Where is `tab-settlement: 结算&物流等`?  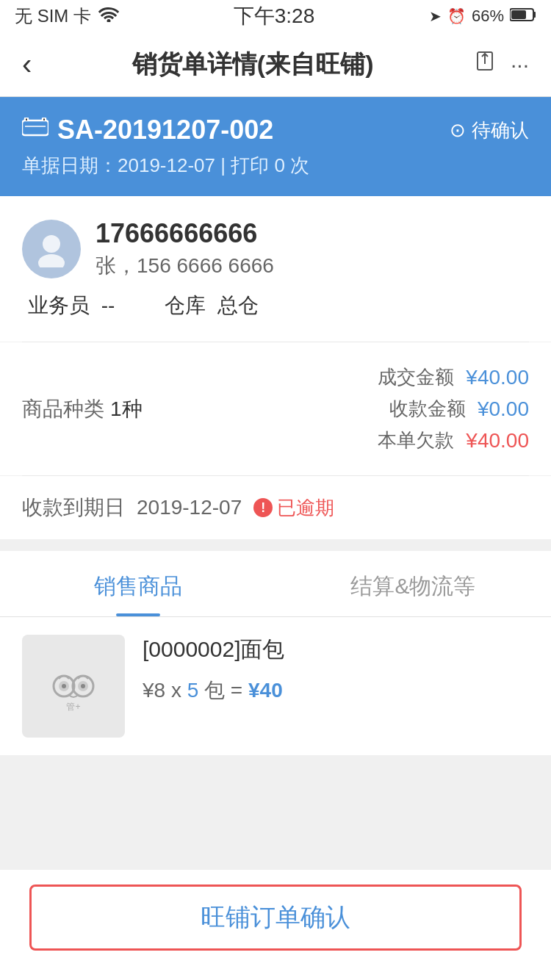 tab-settlement: 结算&物流等 is located at coordinates (413, 583).